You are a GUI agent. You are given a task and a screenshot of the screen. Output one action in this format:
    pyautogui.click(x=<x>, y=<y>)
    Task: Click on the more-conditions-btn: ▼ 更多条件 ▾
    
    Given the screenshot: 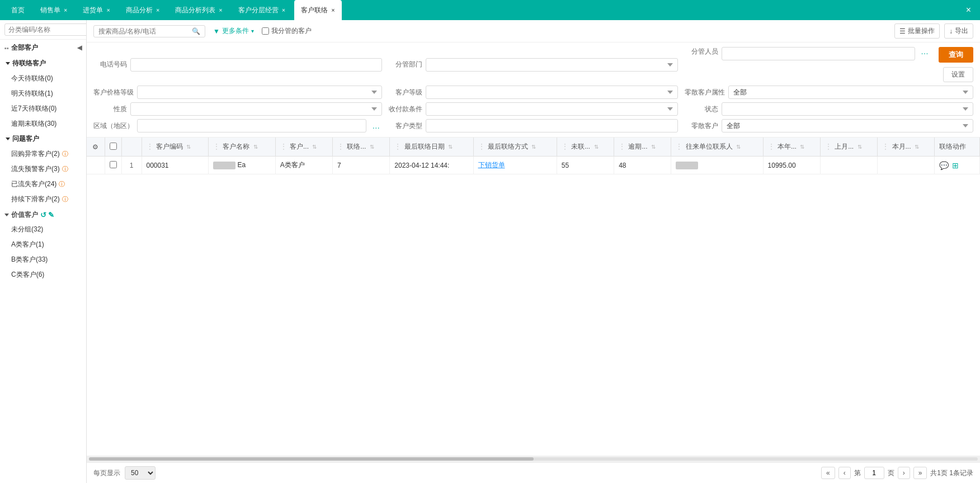 What is the action you would take?
    pyautogui.click(x=234, y=31)
    